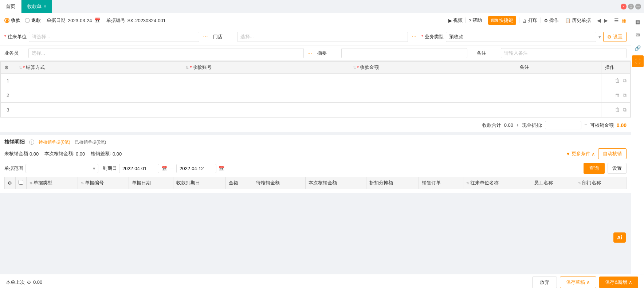  Describe the element at coordinates (558, 81) in the screenshot. I see `row-1-remark` at that location.